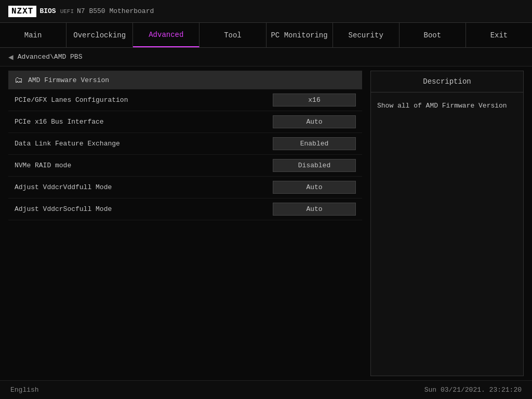 The image size is (532, 399). What do you see at coordinates (473, 390) in the screenshot?
I see `status-datetime: Sun 03/21/2021. 23:21:20` at bounding box center [473, 390].